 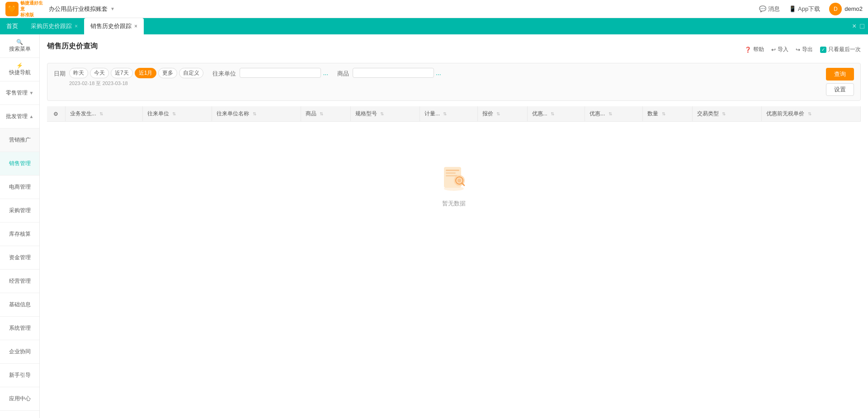 I want to click on sidebar-item-enterprise: 企业协同, so click(x=20, y=352).